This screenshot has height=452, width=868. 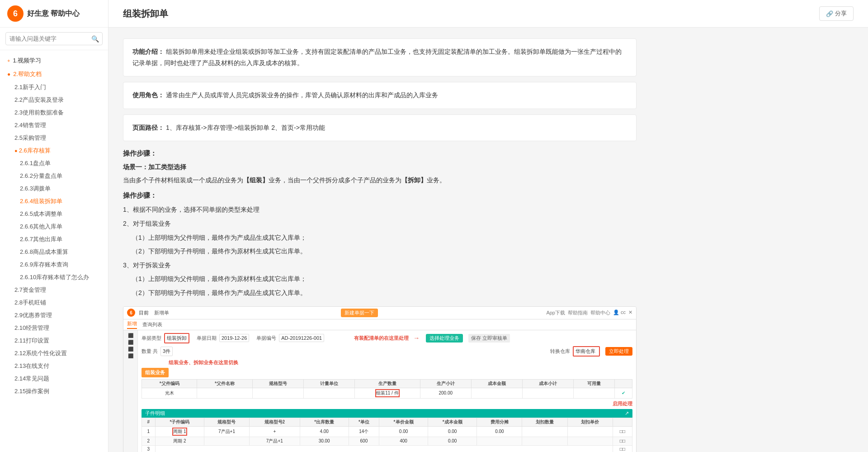 I want to click on td-act: ✔, so click(x=623, y=393).